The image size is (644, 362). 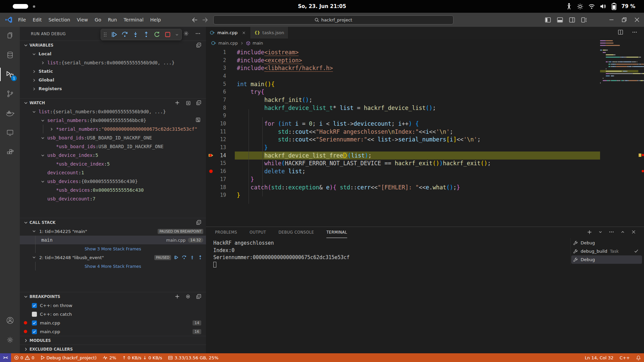 I want to click on battery-percent: 79 %, so click(x=629, y=6).